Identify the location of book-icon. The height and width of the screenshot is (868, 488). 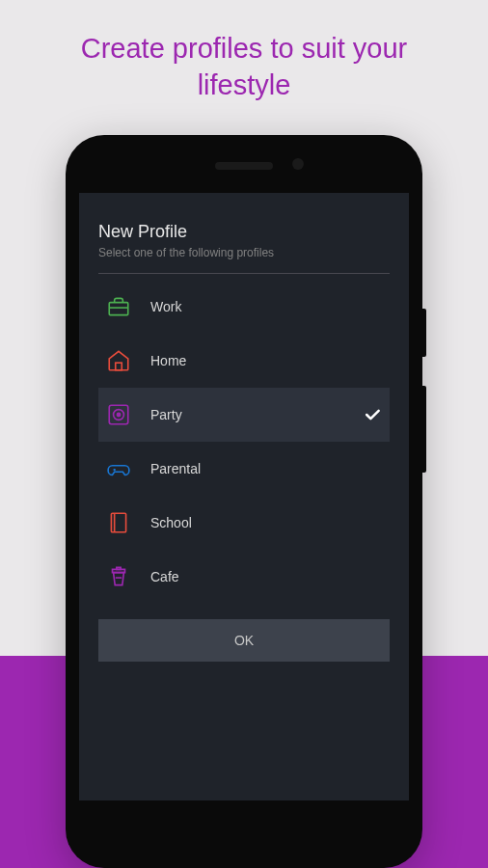
(119, 523).